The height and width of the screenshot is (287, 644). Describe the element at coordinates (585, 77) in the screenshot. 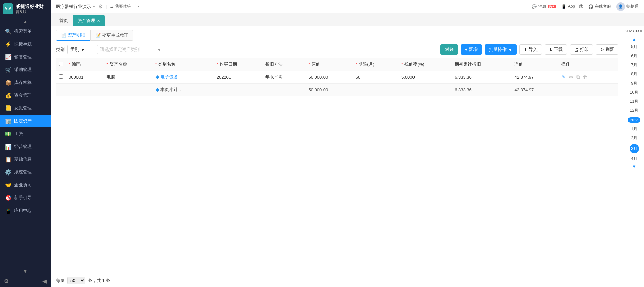

I see `delete-icon: 🗑` at that location.